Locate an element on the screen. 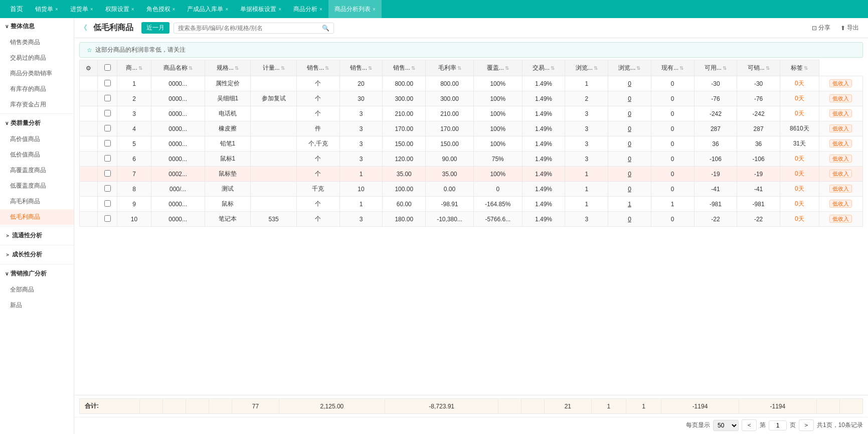 The image size is (868, 434). nav-product-analysis-list: 商品分析列表 × is located at coordinates (355, 9).